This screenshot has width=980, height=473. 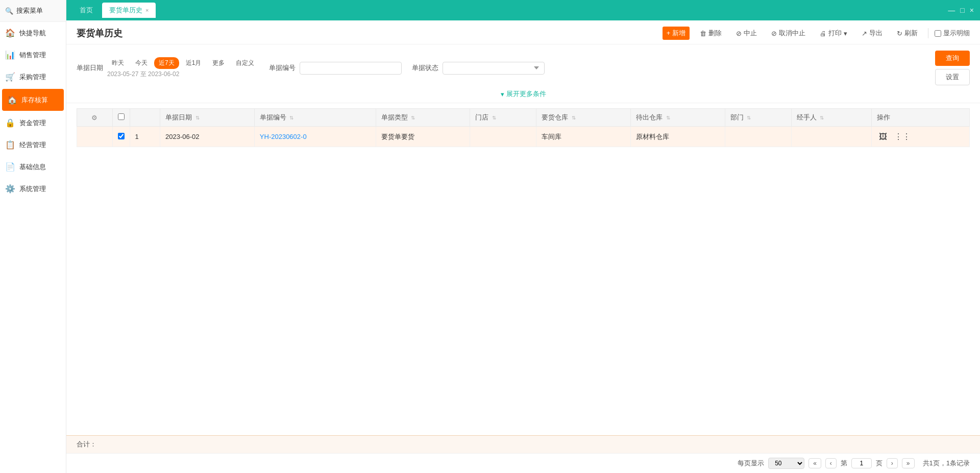 I want to click on doc-icon: 📄, so click(x=10, y=167).